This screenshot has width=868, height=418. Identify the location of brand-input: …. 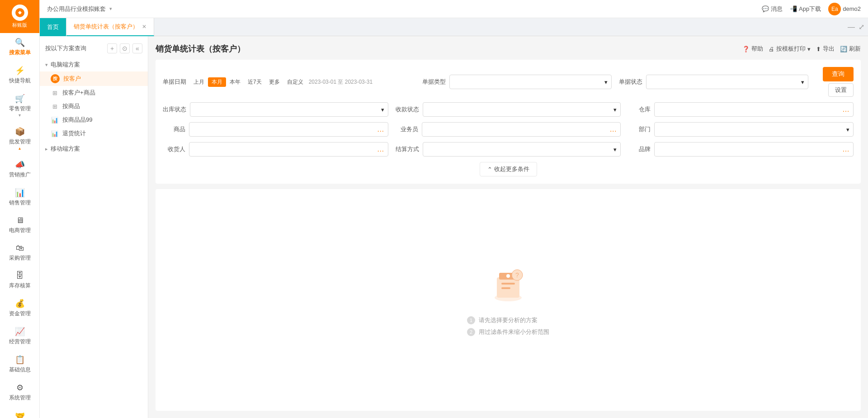
(754, 149).